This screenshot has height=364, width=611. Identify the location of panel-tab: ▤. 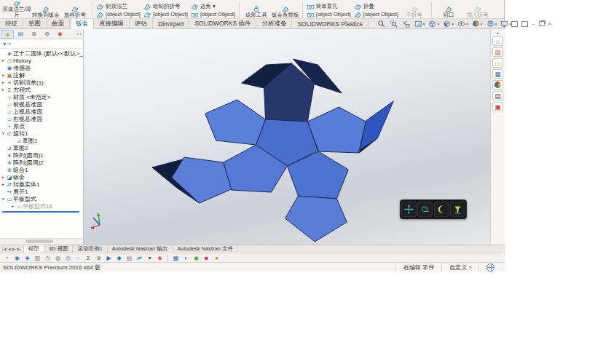
(20, 34).